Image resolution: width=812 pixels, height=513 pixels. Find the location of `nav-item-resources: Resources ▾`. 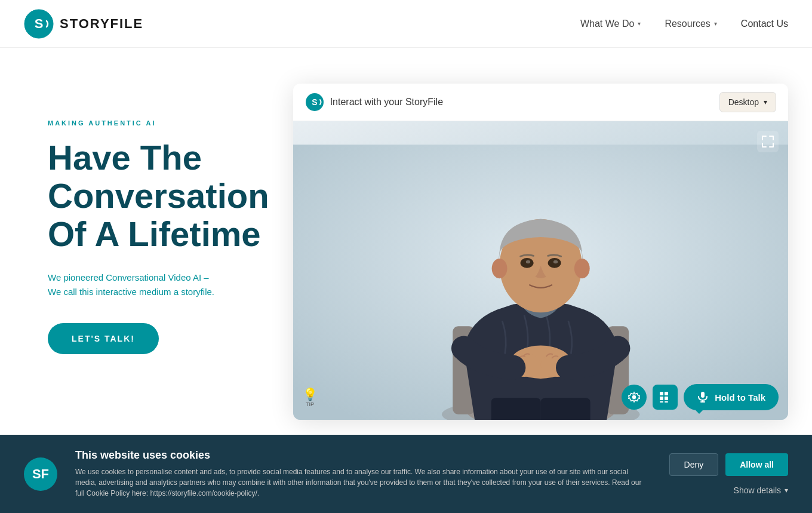

nav-item-resources: Resources ▾ is located at coordinates (690, 24).